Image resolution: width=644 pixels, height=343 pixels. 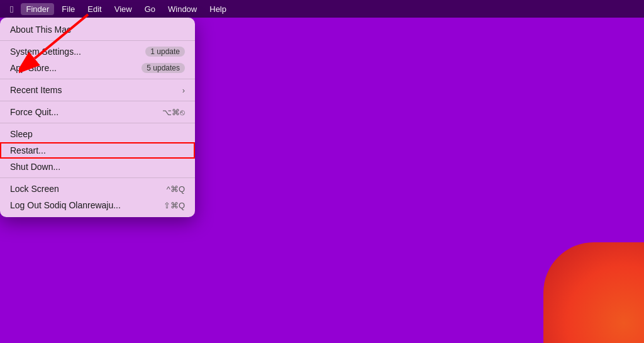 I want to click on system-settings-badge: 1 update, so click(x=165, y=52).